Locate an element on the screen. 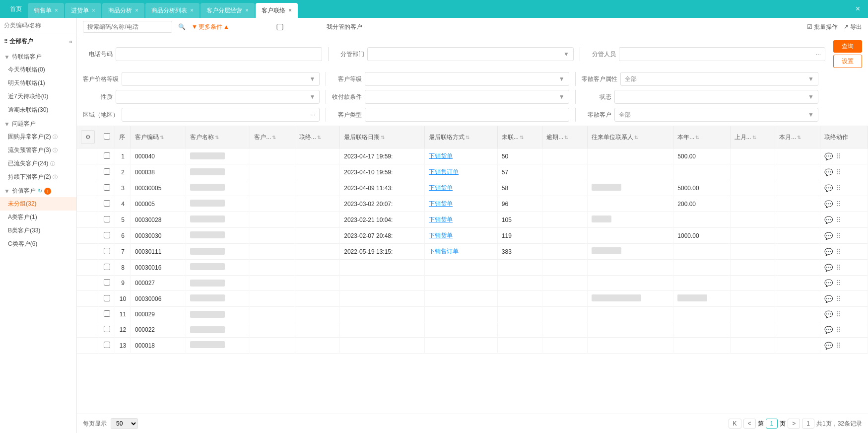 The width and height of the screenshot is (868, 433). tab-sales: 销售单 × is located at coordinates (46, 10).